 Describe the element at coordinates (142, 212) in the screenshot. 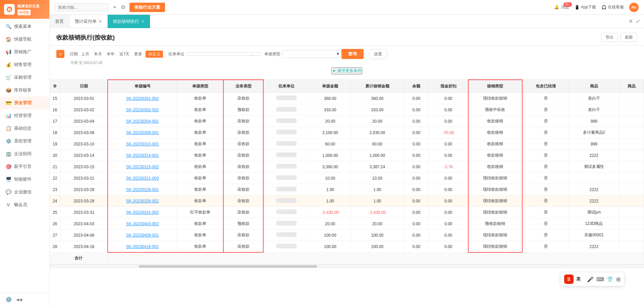

I see `cell-sn: SK-20230331-002` at that location.